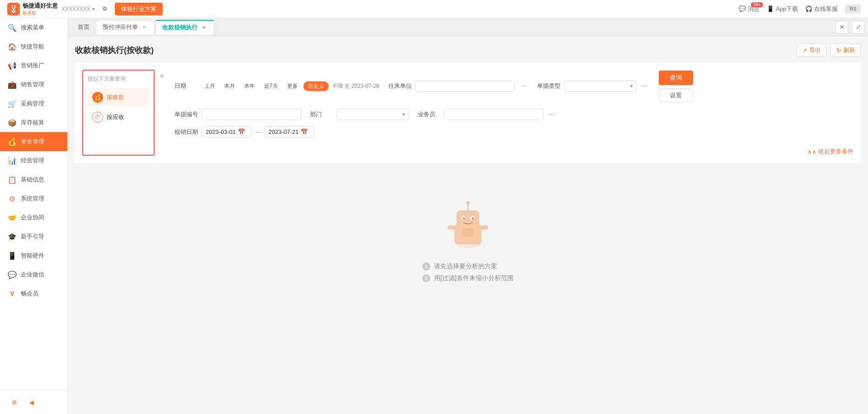 The image size is (868, 414). Describe the element at coordinates (552, 114) in the screenshot. I see `salesperson-more: ···` at that location.